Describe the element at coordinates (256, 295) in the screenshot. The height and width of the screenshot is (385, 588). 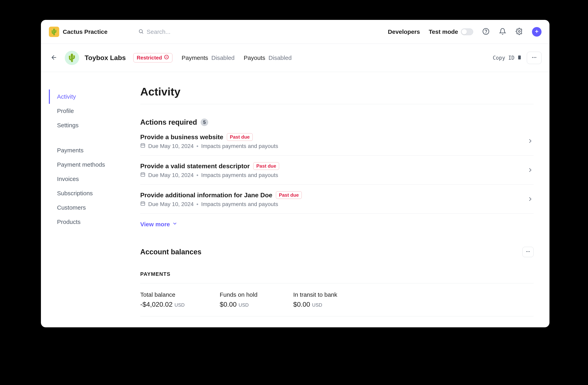
I see `balance-label: Funds on hold` at that location.